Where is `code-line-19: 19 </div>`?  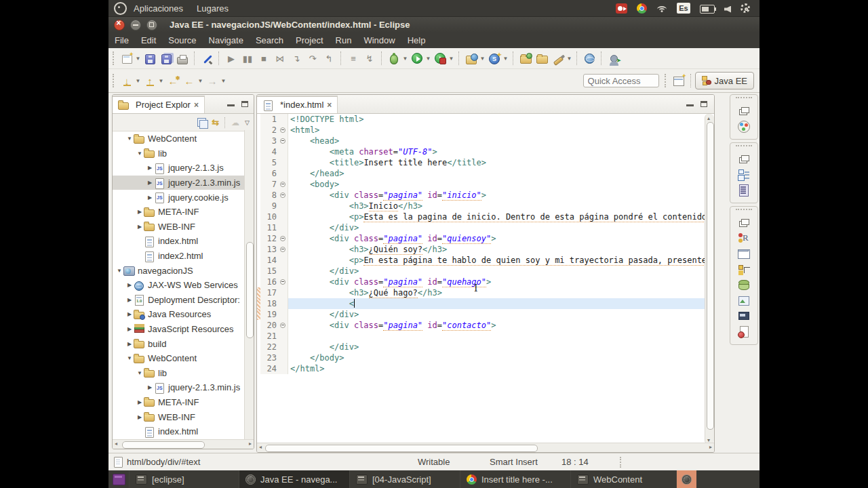 code-line-19: 19 </div> is located at coordinates (486, 314).